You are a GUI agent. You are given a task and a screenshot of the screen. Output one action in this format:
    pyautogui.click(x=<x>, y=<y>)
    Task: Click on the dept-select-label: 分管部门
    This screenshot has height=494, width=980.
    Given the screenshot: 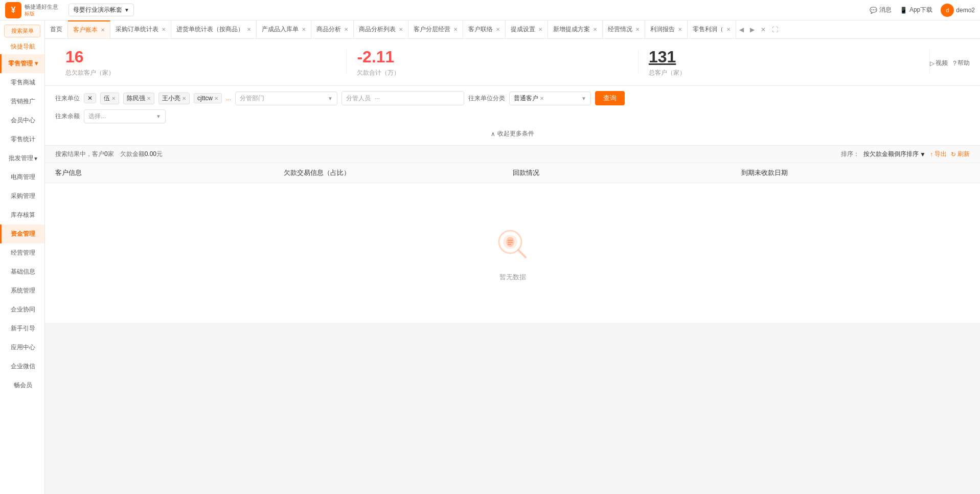 What is the action you would take?
    pyautogui.click(x=252, y=98)
    